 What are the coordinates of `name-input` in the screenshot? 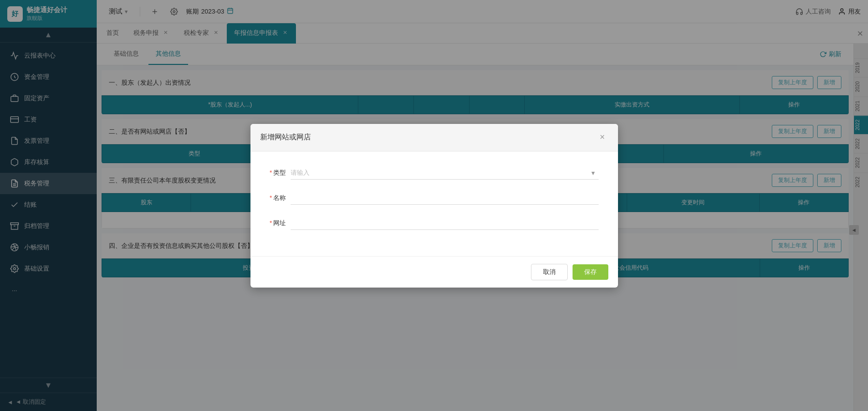 It's located at (445, 198).